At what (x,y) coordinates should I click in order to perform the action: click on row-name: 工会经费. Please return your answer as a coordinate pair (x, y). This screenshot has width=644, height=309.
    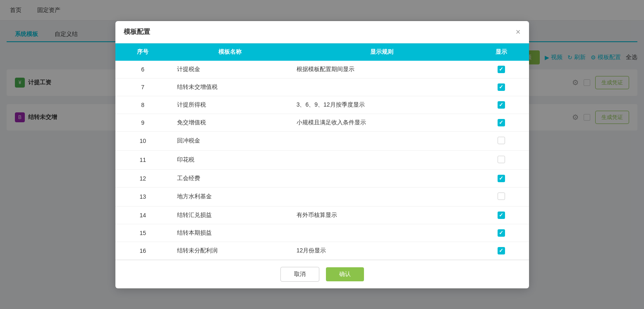
    Looking at the image, I should click on (230, 178).